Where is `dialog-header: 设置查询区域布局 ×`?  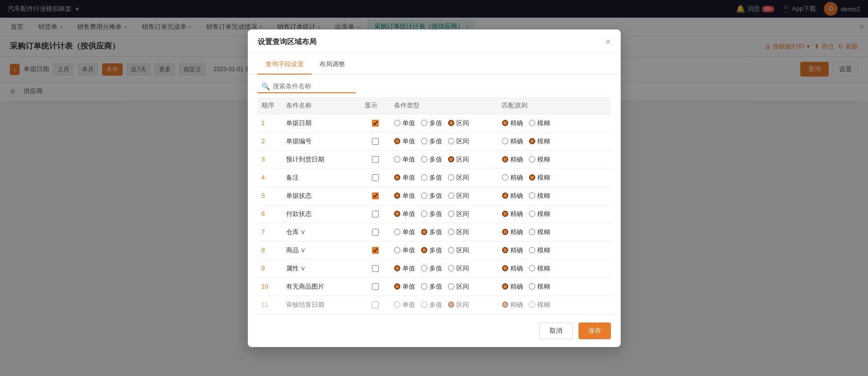
dialog-header: 设置查询区域布局 × is located at coordinates (434, 41).